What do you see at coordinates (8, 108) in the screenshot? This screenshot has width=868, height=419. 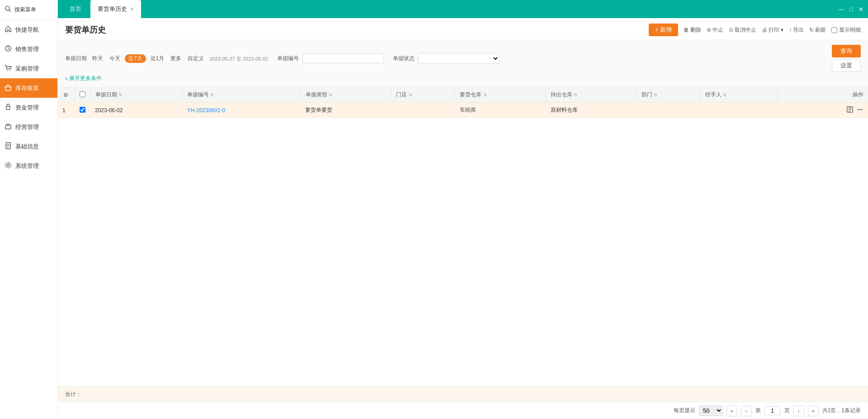 I see `lock-icon` at bounding box center [8, 108].